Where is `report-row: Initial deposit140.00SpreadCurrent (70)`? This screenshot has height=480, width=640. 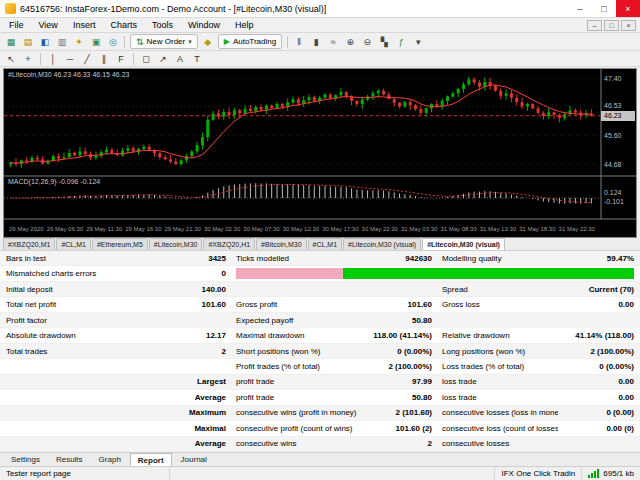 report-row: Initial deposit140.00SpreadCurrent (70) is located at coordinates (320, 290).